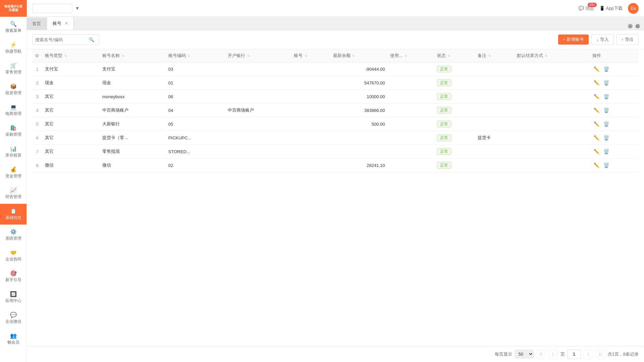 This screenshot has height=362, width=644. Describe the element at coordinates (406, 56) in the screenshot. I see `col-usage-sort: ⇅` at that location.